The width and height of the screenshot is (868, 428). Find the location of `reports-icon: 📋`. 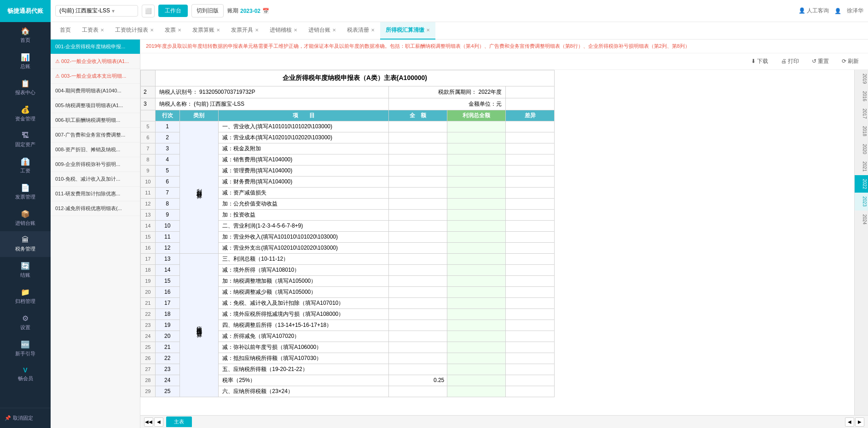

reports-icon: 📋 is located at coordinates (25, 84).